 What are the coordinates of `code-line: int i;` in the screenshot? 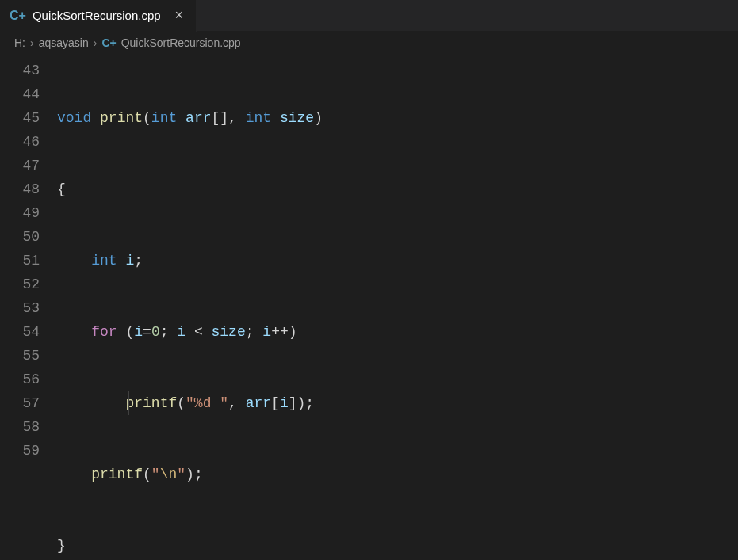 It's located at (398, 261).